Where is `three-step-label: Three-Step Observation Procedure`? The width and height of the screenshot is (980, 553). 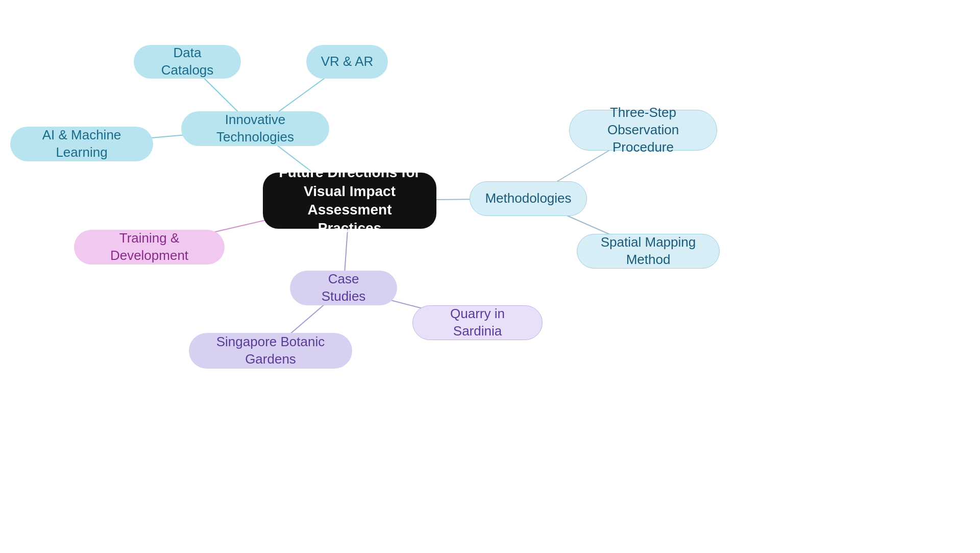
three-step-label: Three-Step Observation Procedure is located at coordinates (643, 130).